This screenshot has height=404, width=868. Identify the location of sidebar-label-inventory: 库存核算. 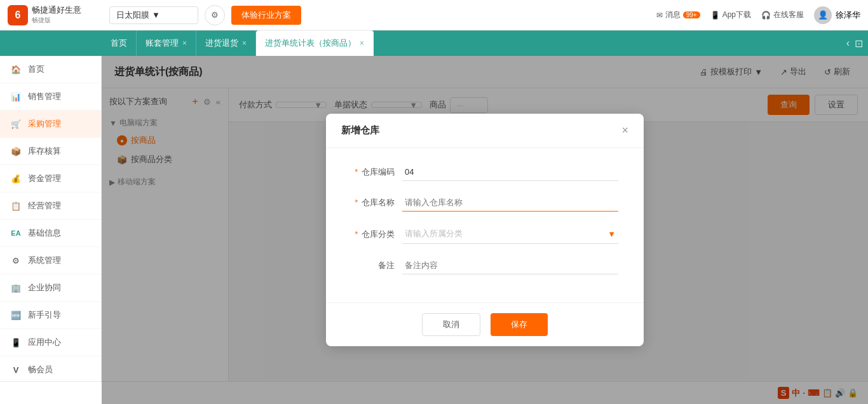
(44, 151).